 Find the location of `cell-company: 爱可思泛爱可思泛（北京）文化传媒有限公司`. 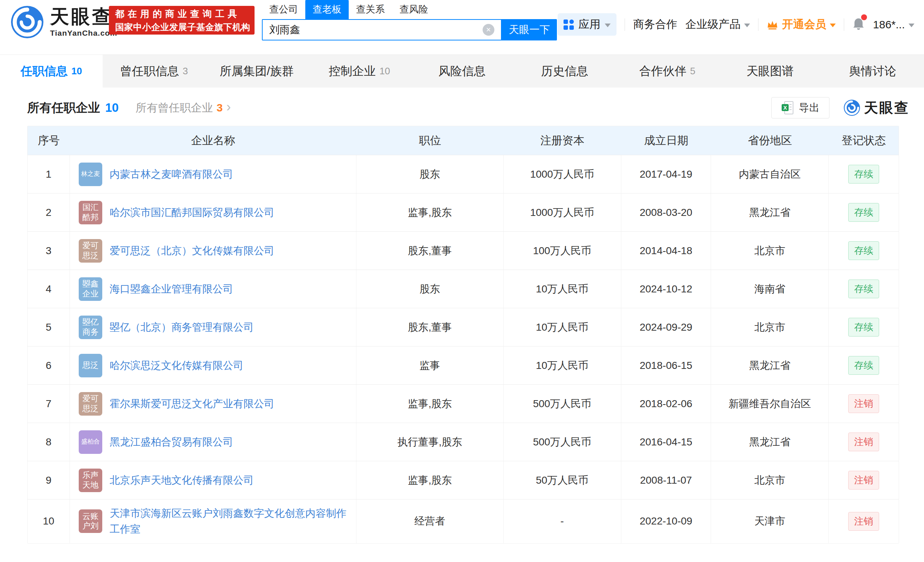

cell-company: 爱可思泛爱可思泛（北京）文化传媒有限公司 is located at coordinates (213, 250).